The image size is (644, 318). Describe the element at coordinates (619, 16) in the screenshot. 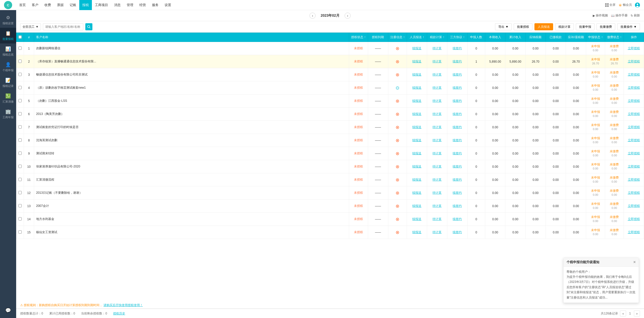

I see `operation-manual-btn: 📖 操作手册` at that location.